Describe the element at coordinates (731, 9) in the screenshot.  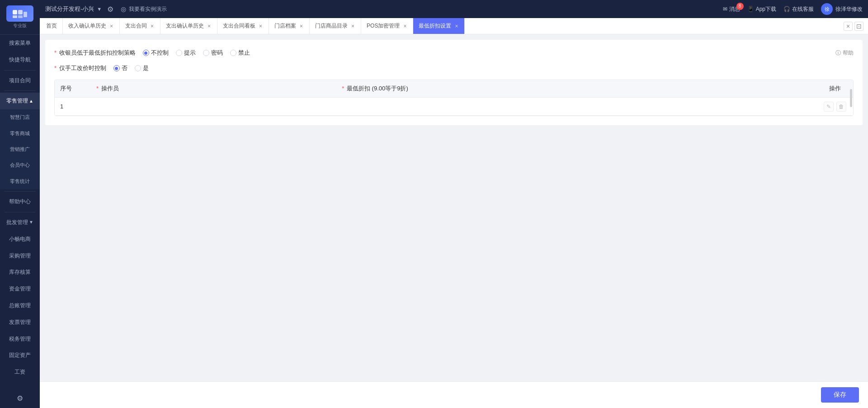
I see `topbar-message-button: ✉ 消息 8` at that location.